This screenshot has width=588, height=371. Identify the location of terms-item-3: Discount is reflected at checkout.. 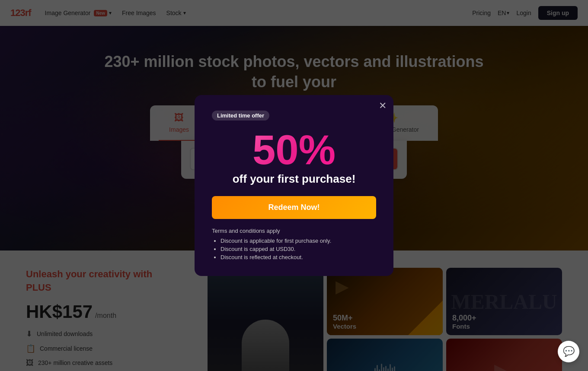
(298, 257).